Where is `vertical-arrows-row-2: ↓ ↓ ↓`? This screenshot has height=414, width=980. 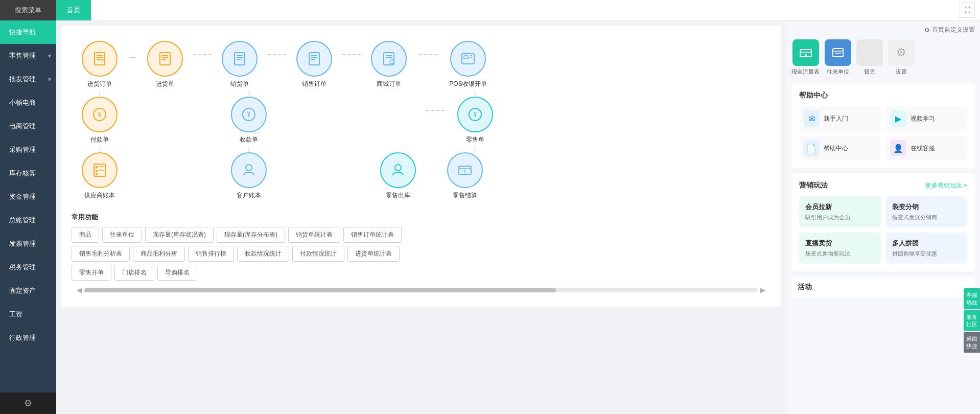 vertical-arrows-row-2: ↓ ↓ ↓ is located at coordinates (421, 148).